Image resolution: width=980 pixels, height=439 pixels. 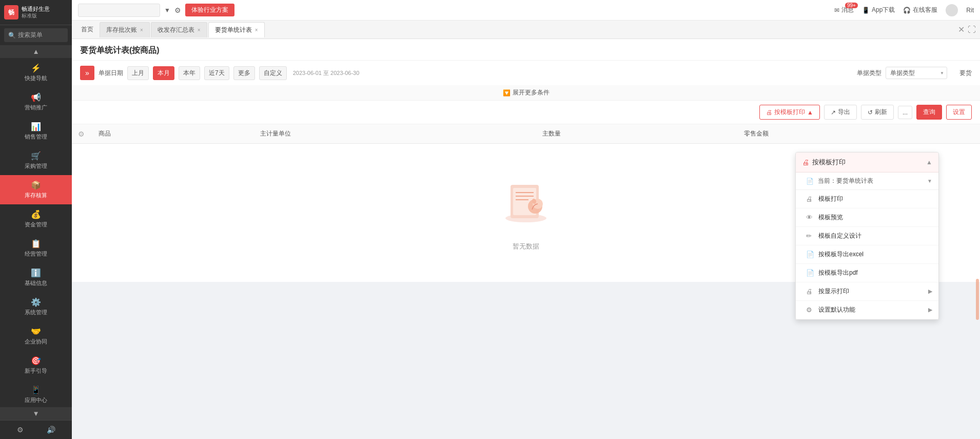 I want to click on dropdown-item-template-design: ✏ 模板自定义设计, so click(x=867, y=236).